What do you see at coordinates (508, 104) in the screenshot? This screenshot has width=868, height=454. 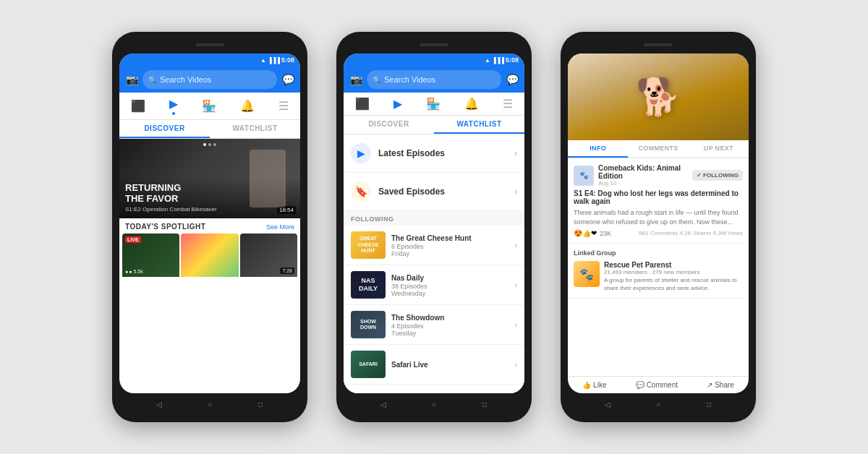 I see `nav-menu-2: ☰` at bounding box center [508, 104].